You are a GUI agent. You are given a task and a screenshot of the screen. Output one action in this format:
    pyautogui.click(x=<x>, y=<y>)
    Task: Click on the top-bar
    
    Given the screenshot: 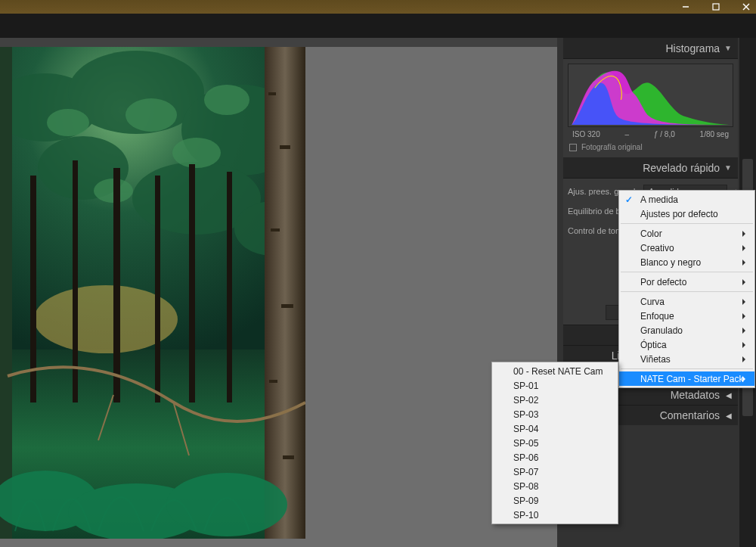 What is the action you would take?
    pyautogui.click(x=378, y=26)
    